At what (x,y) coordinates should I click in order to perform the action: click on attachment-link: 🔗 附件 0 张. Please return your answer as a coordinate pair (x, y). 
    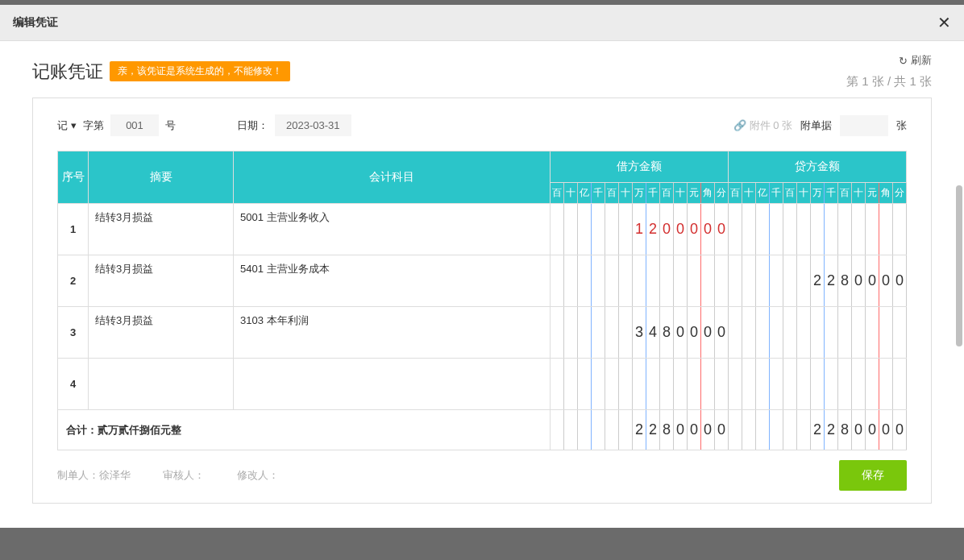
    Looking at the image, I should click on (762, 126).